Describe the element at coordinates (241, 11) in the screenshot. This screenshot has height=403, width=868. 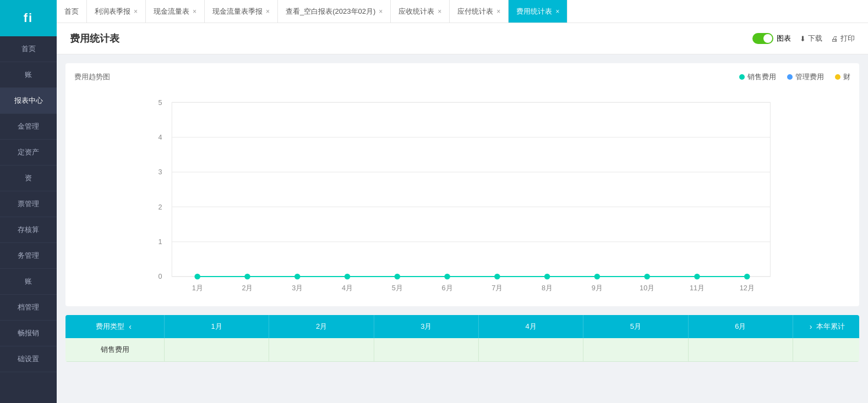
I see `tab-cash-flow-quarterly: 现金流量表季报 ×` at that location.